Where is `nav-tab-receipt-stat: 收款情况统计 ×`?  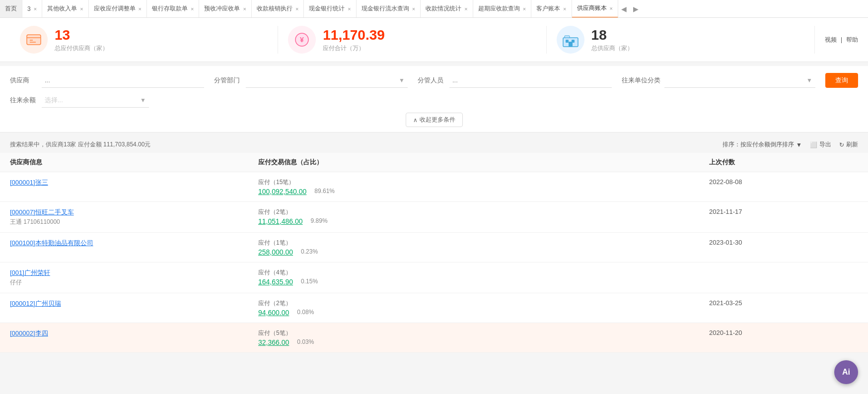
nav-tab-receipt-stat: 收款情况统计 × is located at coordinates (447, 9).